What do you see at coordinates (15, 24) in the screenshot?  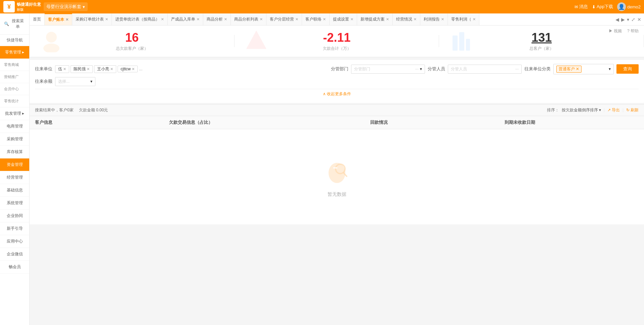 I see `search-menu-btn: 🔍 搜索菜单` at bounding box center [15, 24].